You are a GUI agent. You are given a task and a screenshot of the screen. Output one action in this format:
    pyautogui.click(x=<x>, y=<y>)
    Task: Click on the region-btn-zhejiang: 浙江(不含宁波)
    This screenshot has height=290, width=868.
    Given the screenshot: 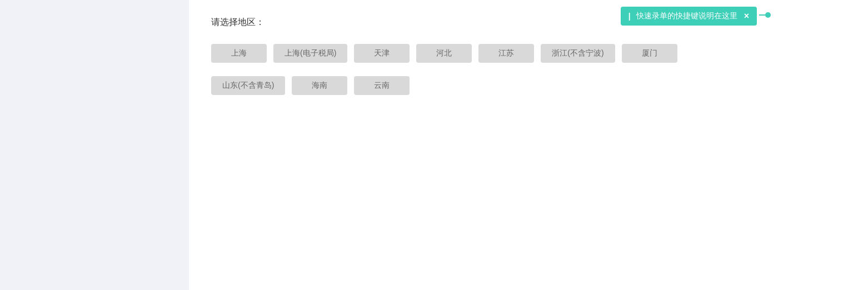 What is the action you would take?
    pyautogui.click(x=578, y=53)
    